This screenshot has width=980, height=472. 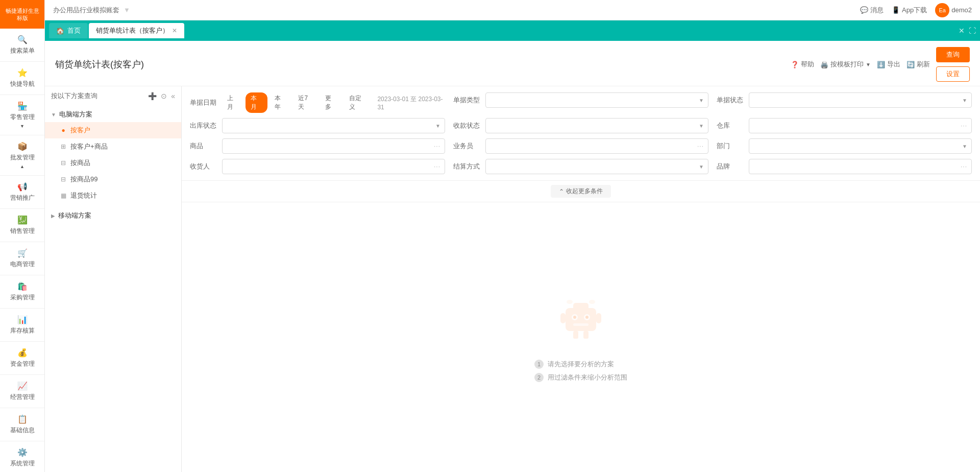 I want to click on scheme-by-customer-goods: ⊞ 按客户+商品, so click(x=113, y=147).